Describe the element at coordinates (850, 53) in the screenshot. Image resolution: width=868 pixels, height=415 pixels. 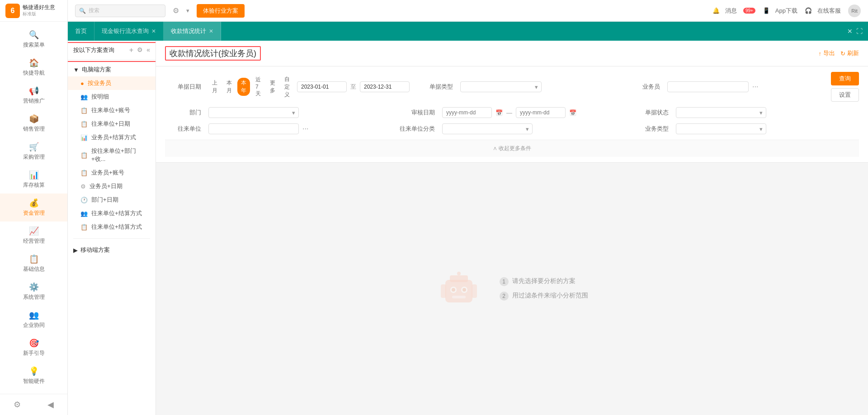
I see `refresh-button: ↻ 刷新` at that location.